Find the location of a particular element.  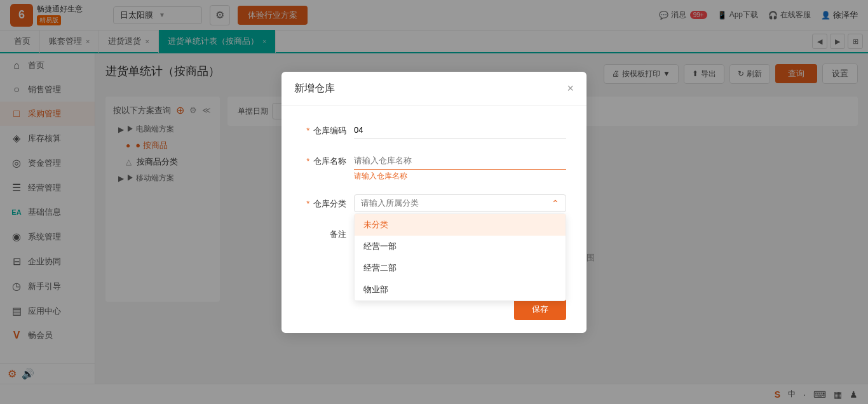

form-row-name: * 仓库名称 请输入仓库名称 is located at coordinates (434, 166).